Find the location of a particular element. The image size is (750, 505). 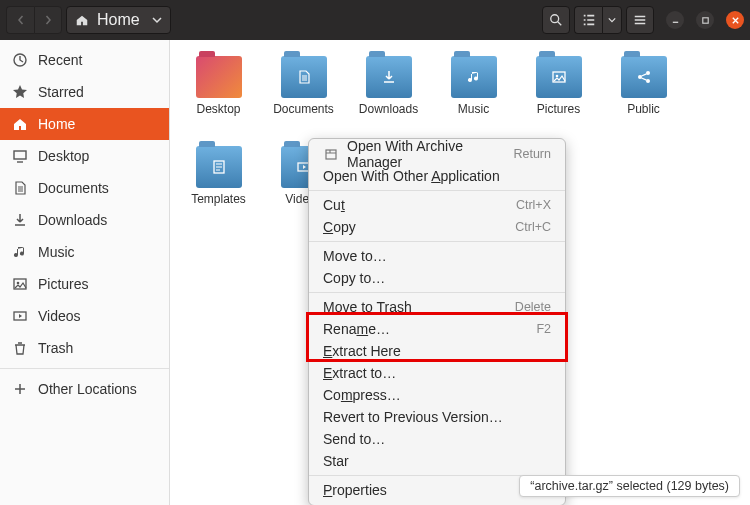

sidebar-item-home: Home is located at coordinates (84, 124).